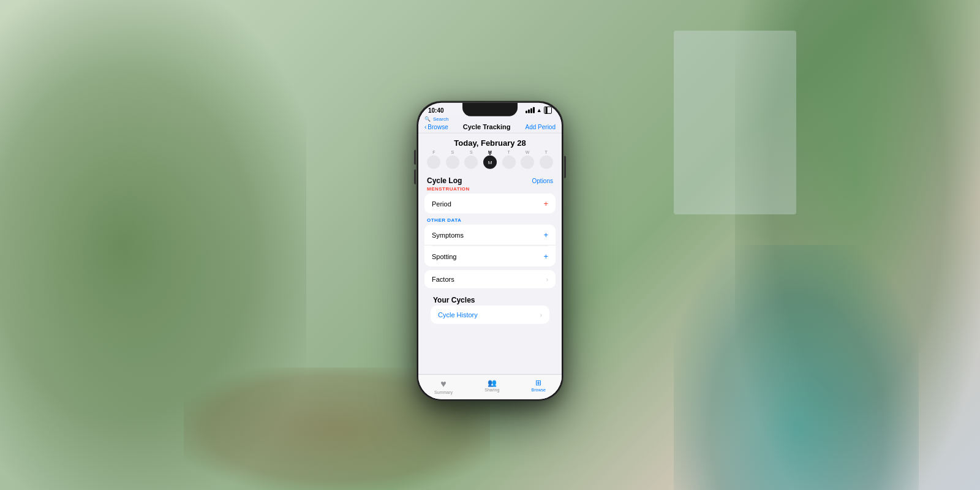 The width and height of the screenshot is (980, 490). I want to click on status-icons: ▲ ▌, so click(539, 110).